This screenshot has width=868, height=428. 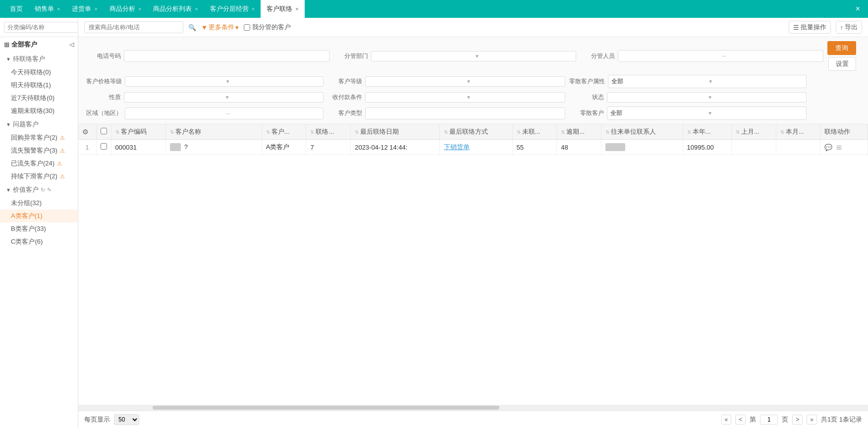 I want to click on group-problem-customers: ▼ 问题客户, so click(x=39, y=124).